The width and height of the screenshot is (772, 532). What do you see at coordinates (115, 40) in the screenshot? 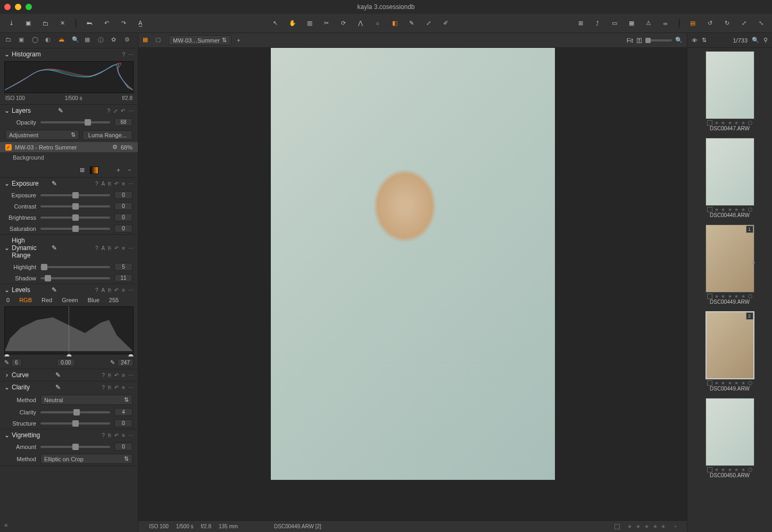
I see `adjustments-tab-icon: ✿` at bounding box center [115, 40].